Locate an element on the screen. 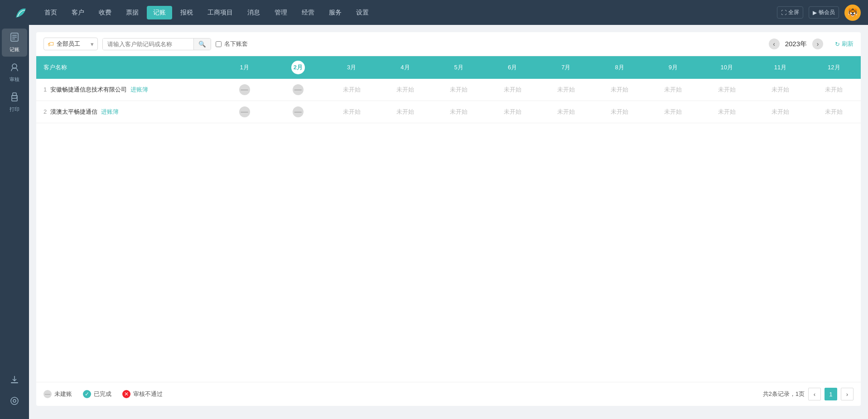 The width and height of the screenshot is (868, 419). year-nav: ‹ 2023年 › is located at coordinates (796, 44).